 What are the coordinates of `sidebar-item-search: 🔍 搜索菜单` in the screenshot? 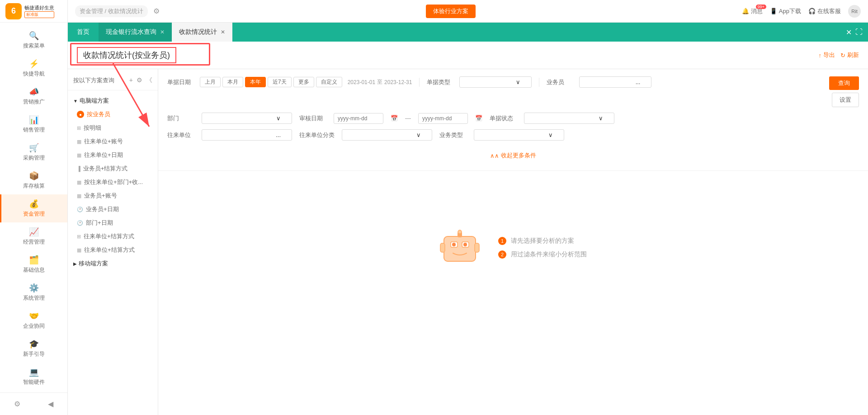 It's located at (33, 40).